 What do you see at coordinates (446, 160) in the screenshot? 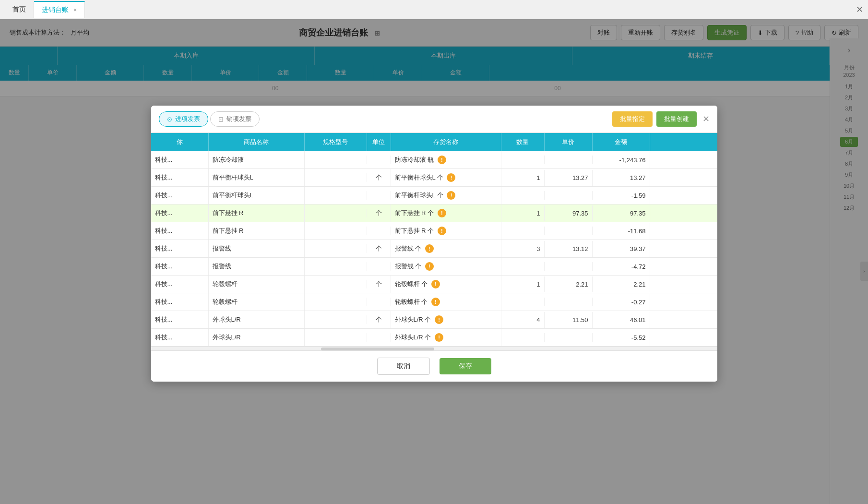
I see `td-inventory: 防冻冷却液 瓶 !` at bounding box center [446, 160].